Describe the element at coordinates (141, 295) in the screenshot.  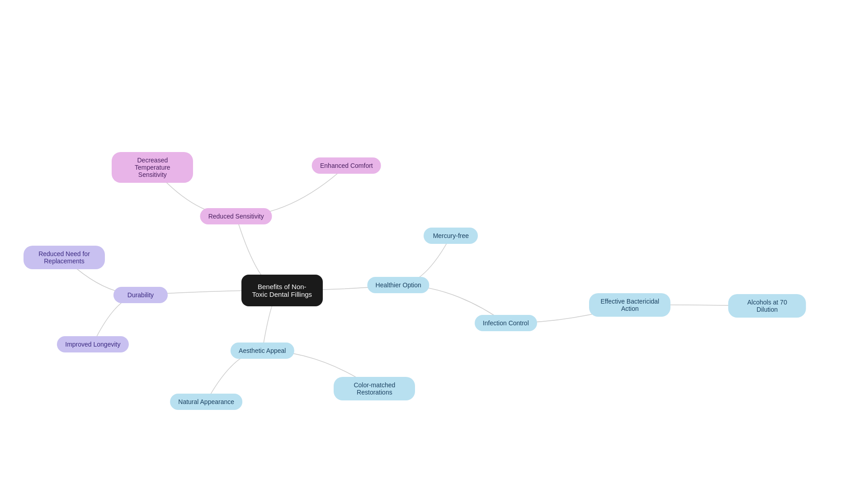
I see `durability-node: Durability` at that location.